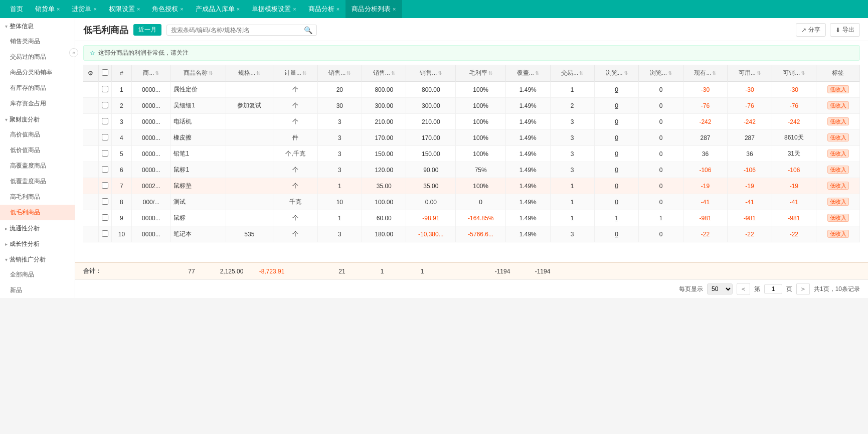 The width and height of the screenshot is (868, 434). I want to click on sidebar-section-0: ▾整体信息, so click(37, 26).